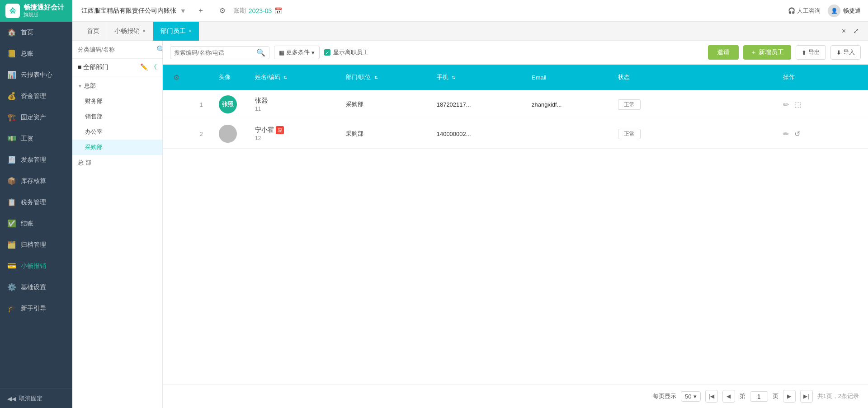 The image size is (868, 408). Describe the element at coordinates (36, 308) in the screenshot. I see `sidebar-item-guide: 🎓 新手引导` at that location.